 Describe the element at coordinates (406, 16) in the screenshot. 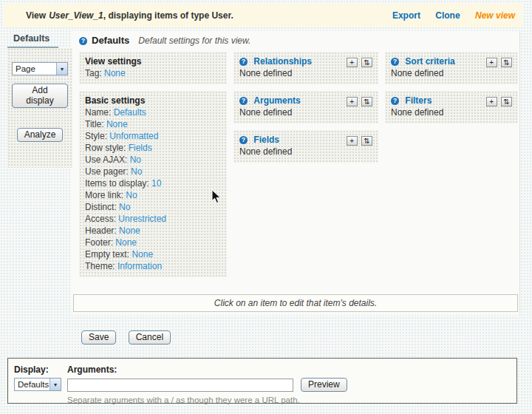

I see `export-link: Export` at that location.